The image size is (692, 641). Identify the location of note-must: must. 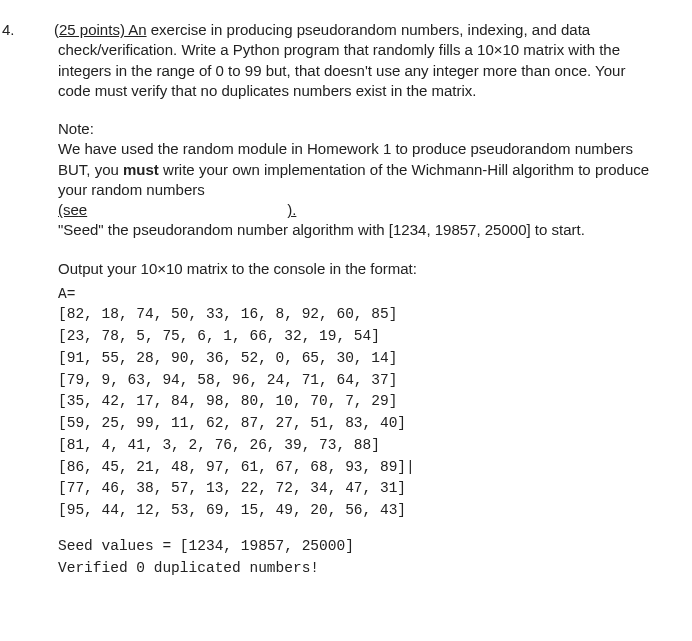
(141, 170).